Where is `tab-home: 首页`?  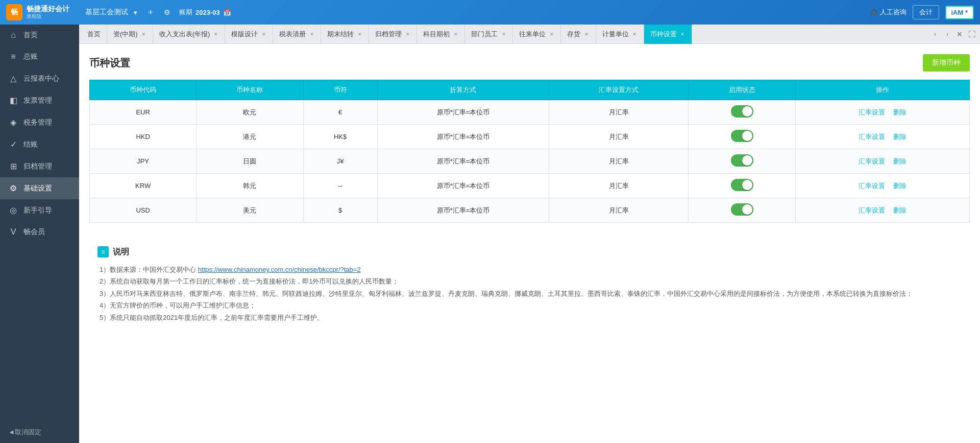 tab-home: 首页 is located at coordinates (94, 34).